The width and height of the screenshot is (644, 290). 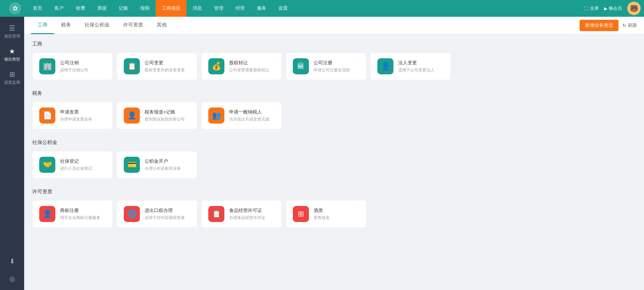 I want to click on cards-grid-税务: 📄 申请发票 办理申请发票业务 👤 税务报道+记账 拿到营业执照的新公司 👥 申…, so click(x=334, y=116).